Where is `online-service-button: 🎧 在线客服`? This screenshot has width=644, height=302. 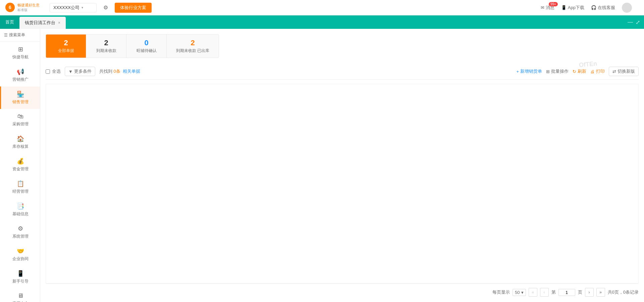 online-service-button: 🎧 在线客服 is located at coordinates (603, 8).